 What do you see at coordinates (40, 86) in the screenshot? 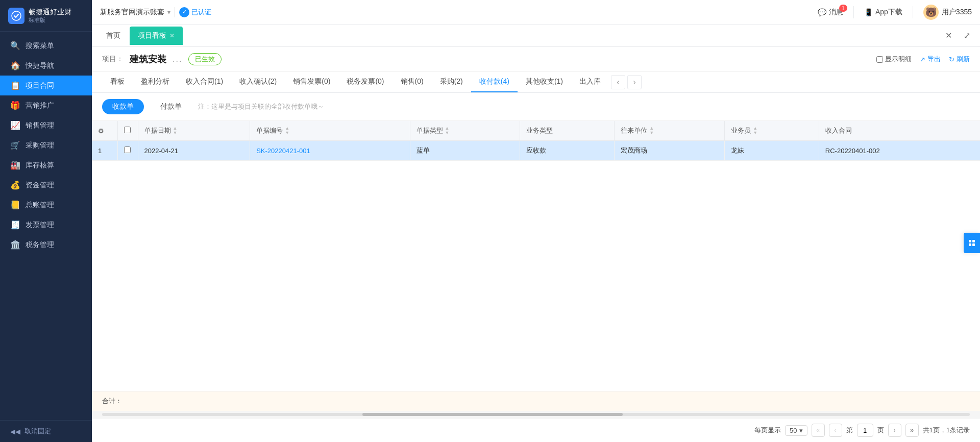
I see `sidebar-item-label: 项目合同` at bounding box center [40, 86].